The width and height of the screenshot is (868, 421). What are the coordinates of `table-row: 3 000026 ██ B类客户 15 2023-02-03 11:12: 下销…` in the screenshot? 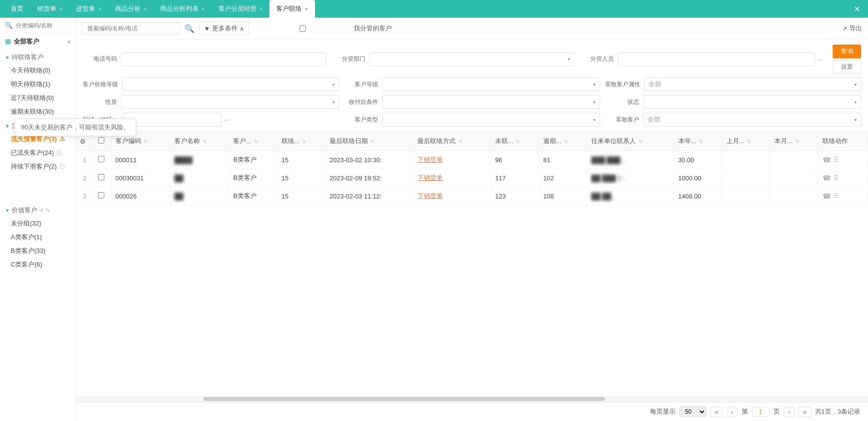 It's located at (472, 196).